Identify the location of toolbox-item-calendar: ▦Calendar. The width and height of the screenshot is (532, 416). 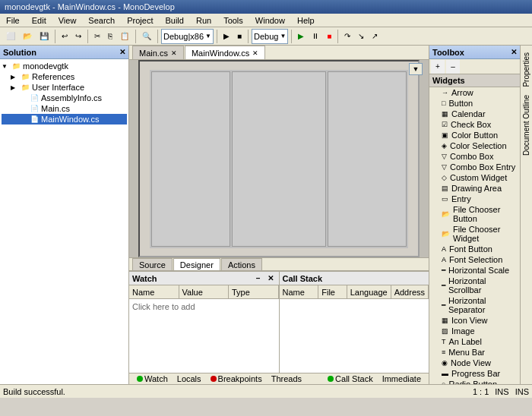
(474, 114).